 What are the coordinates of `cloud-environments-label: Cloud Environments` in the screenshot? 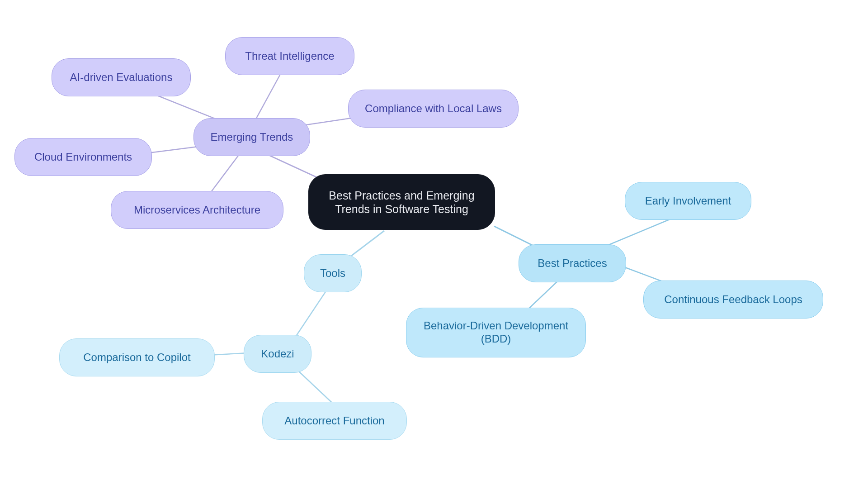 It's located at (83, 157).